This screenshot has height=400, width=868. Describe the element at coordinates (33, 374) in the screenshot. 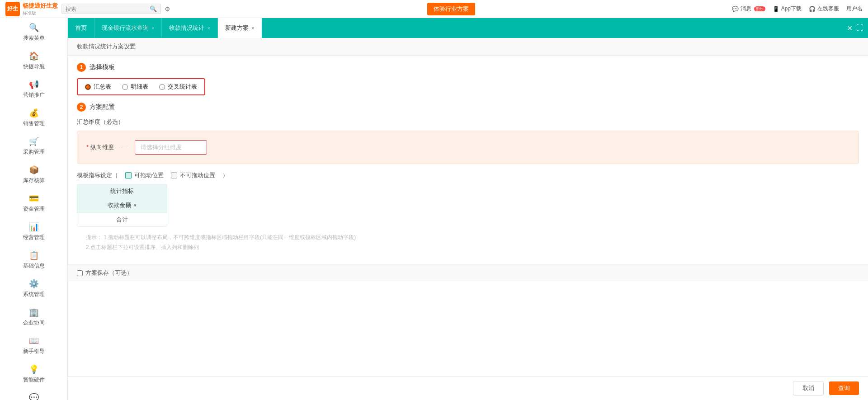

I see `sidebar-item-hardware: 💡 智能硬件` at that location.